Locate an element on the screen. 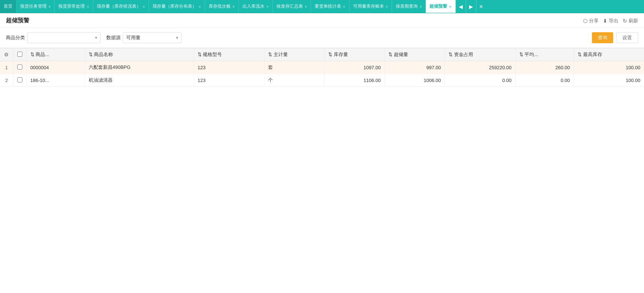 This screenshot has height=293, width=644. nav-item-batch: 库存批次账 × is located at coordinates (222, 7).